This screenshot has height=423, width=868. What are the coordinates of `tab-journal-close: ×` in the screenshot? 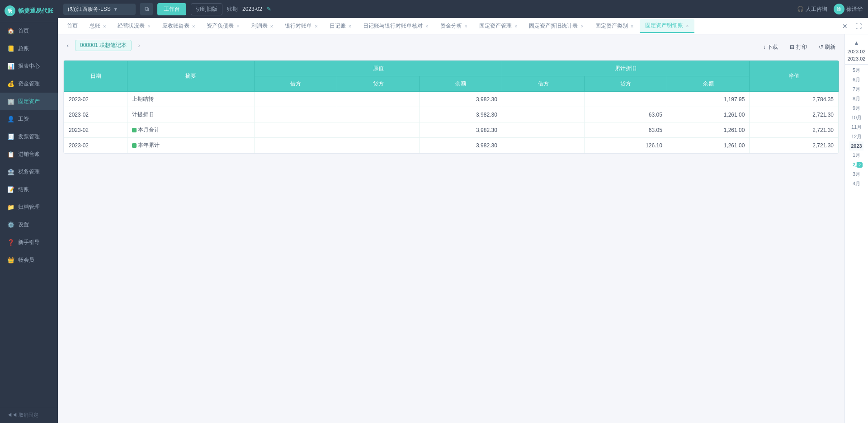 It's located at (350, 26).